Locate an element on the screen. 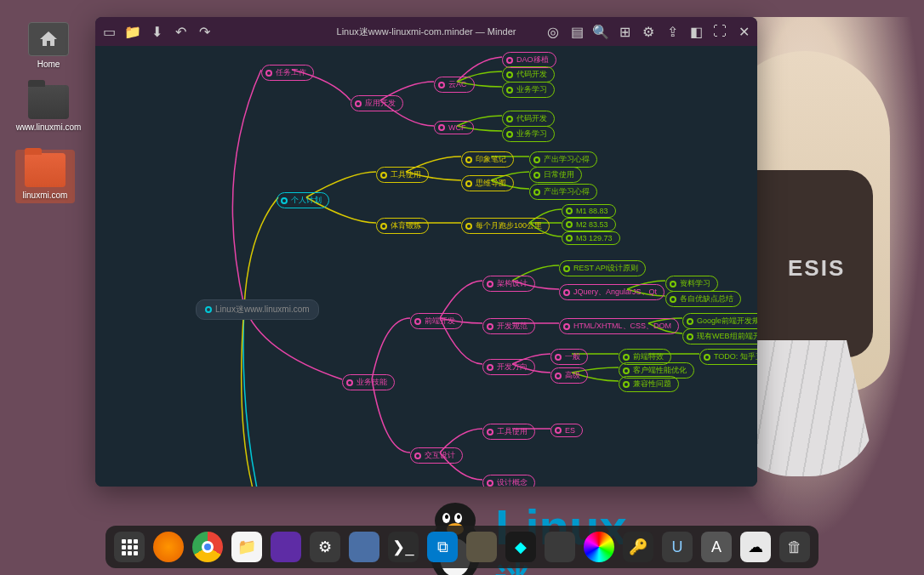 This screenshot has width=924, height=575. node: TODO: 知乎五周年特效 is located at coordinates (728, 357).